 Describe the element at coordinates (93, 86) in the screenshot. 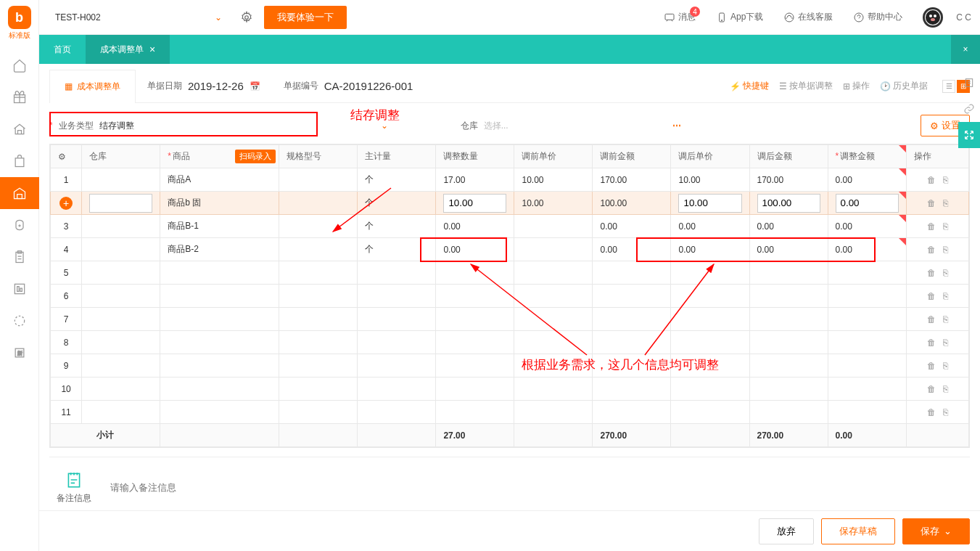

I see `doc-tab: ▦ 成本调整单` at that location.